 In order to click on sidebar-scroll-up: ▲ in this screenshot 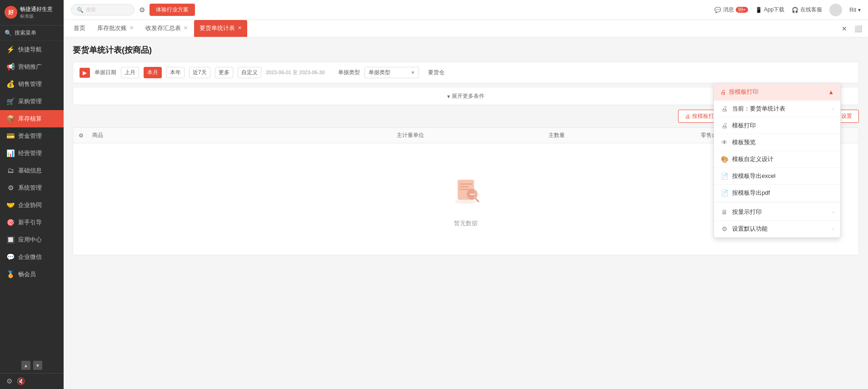, I will do `click(26, 365)`.